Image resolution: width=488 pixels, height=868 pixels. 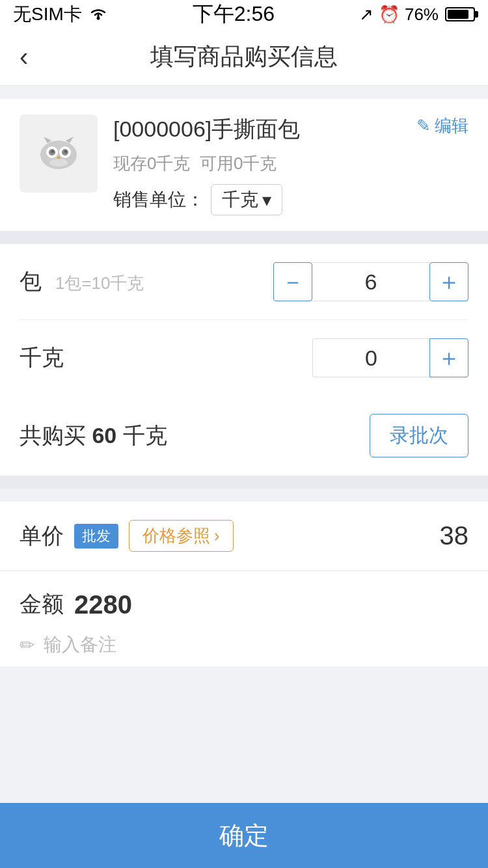 I want to click on kg-qty-input, so click(x=371, y=358).